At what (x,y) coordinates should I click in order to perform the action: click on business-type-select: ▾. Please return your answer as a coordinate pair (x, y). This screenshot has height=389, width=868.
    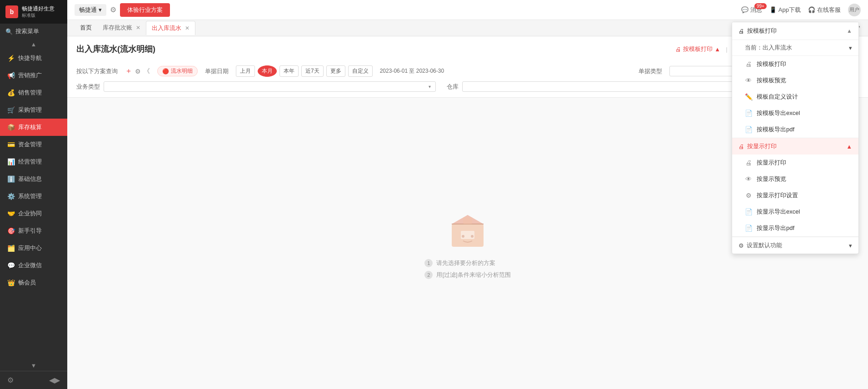
    Looking at the image, I should click on (270, 86).